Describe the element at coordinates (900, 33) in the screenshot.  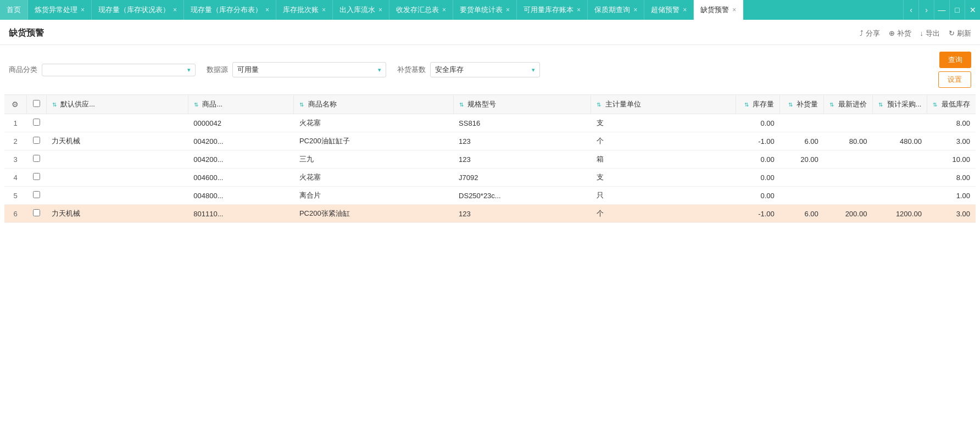
I see `replenish-button: ⊕ 补货` at that location.